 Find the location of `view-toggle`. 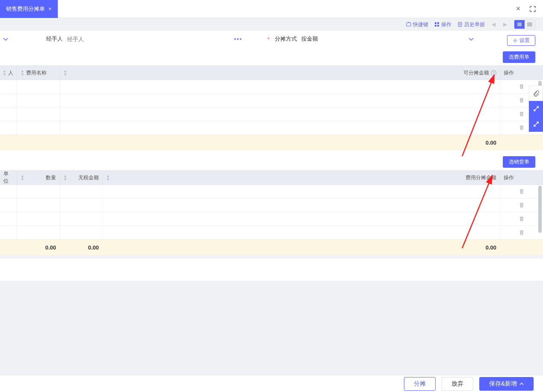

view-toggle is located at coordinates (525, 24).